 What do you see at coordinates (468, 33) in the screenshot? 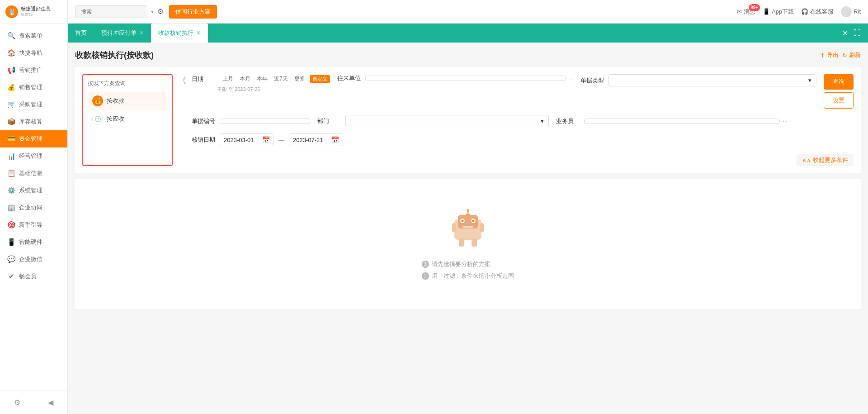
I see `tab-bar: 首页 预付冲应付单 ✕ 收款核销执行 ✕ ✕ ⛶` at bounding box center [468, 33].